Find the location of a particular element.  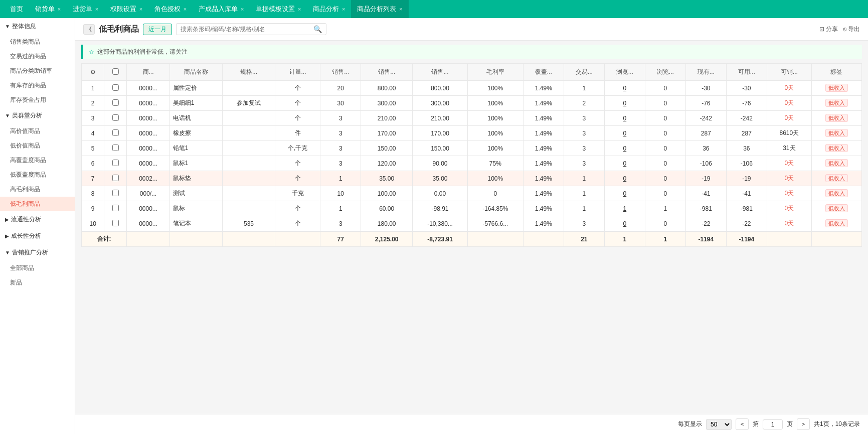

sidebar-item-capital: 库存资金占用 is located at coordinates (37, 100).